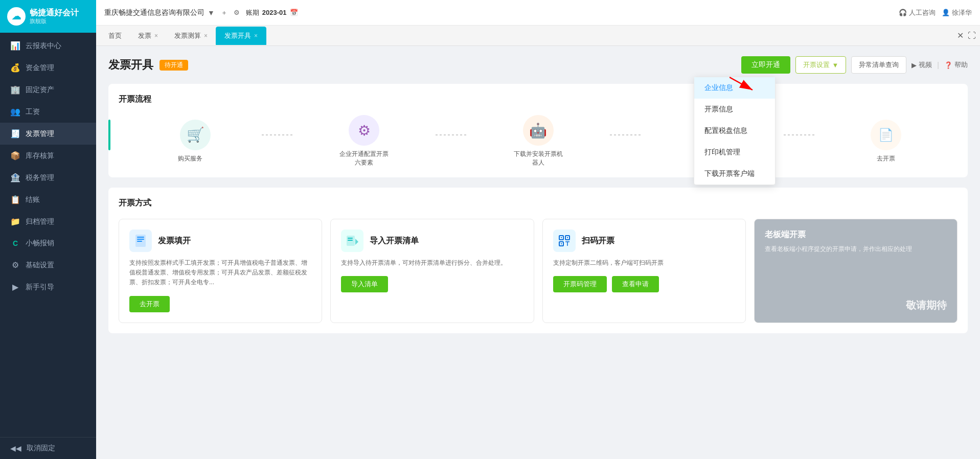 The height and width of the screenshot is (459, 980). I want to click on tab-expand-button: ⛶, so click(972, 36).